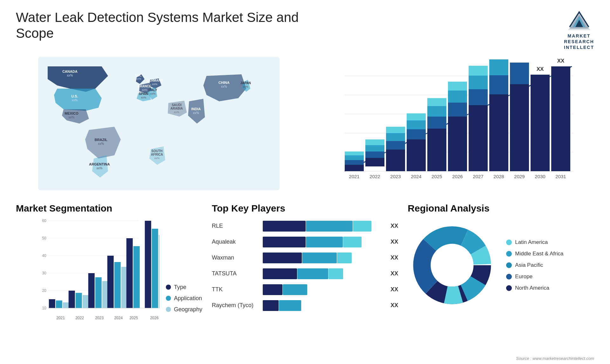 This screenshot has height=364, width=610. I want to click on segmentation-title: Market Segmentation, so click(109, 208).